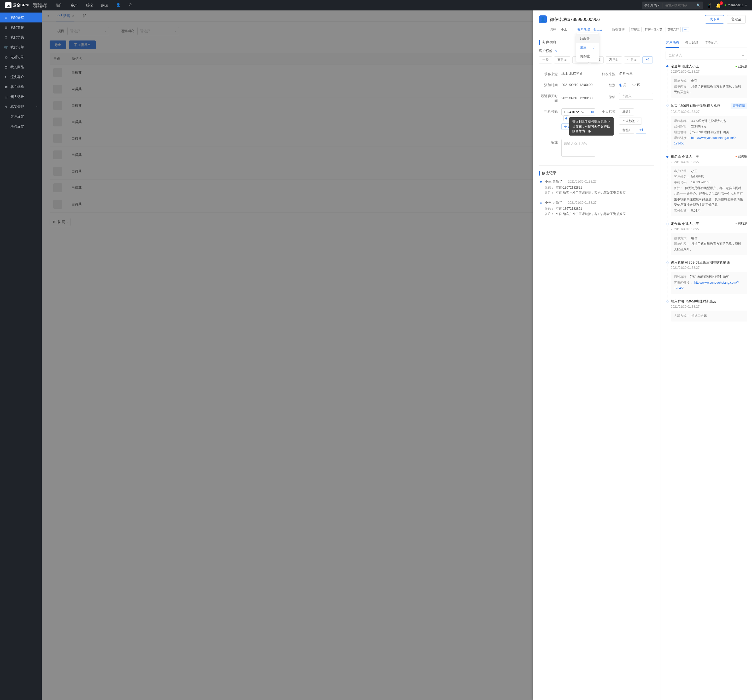  Describe the element at coordinates (21, 77) in the screenshot. I see `sidebar-item: ↻流失客户` at that location.